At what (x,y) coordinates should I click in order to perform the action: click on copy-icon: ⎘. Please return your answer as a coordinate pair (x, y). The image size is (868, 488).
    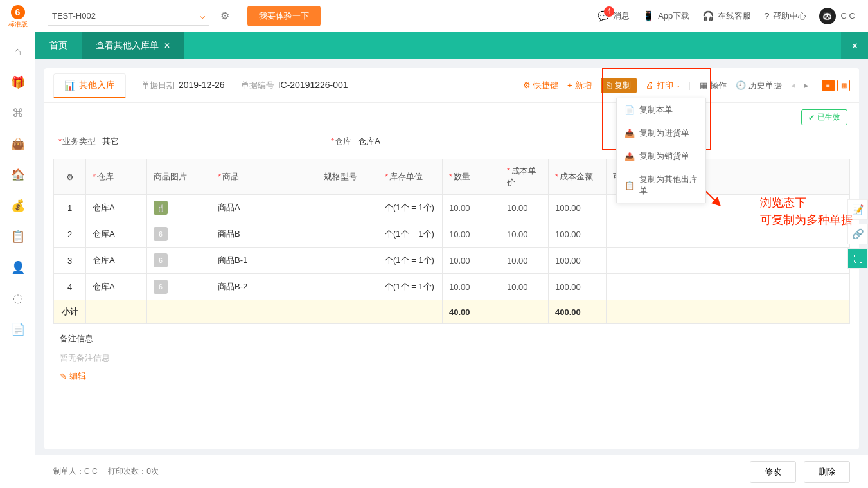
    Looking at the image, I should click on (609, 85).